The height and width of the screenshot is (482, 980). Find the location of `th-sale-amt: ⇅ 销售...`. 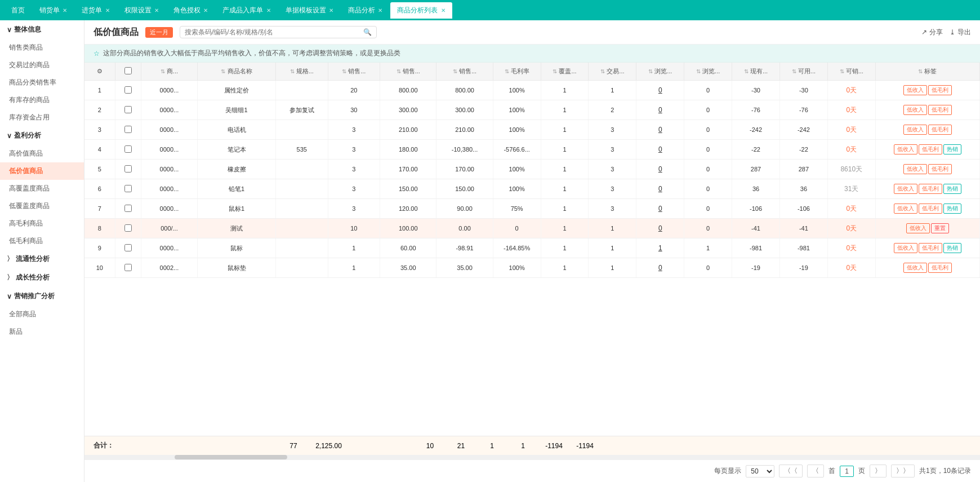

th-sale-amt: ⇅ 销售... is located at coordinates (465, 72).